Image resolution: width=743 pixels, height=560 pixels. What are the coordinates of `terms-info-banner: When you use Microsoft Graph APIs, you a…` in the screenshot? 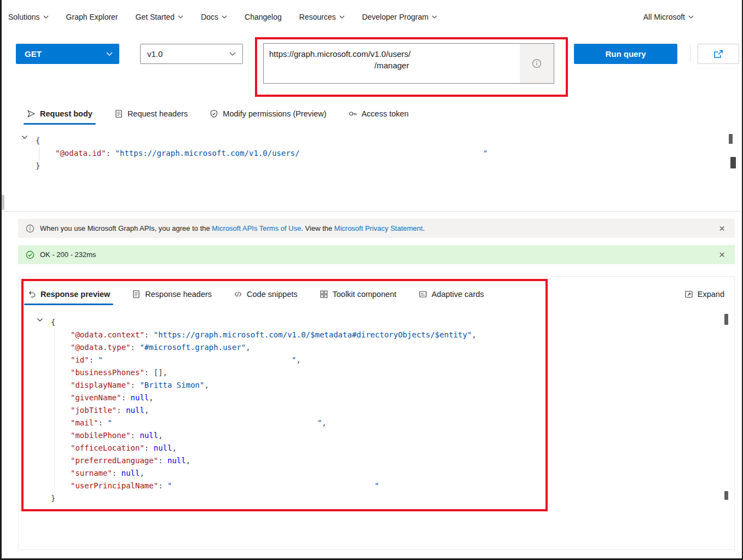 It's located at (376, 229).